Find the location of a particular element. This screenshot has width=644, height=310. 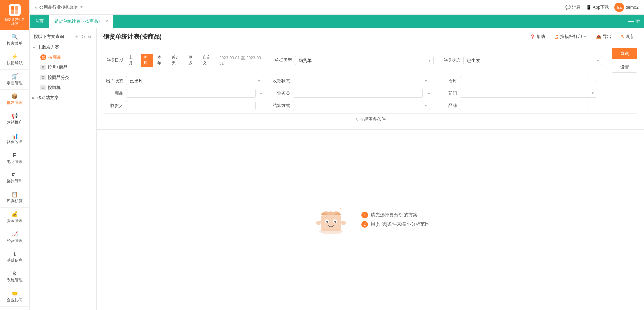

left-panel-header: 按以下方案查询 ＋ ↻ ≪ is located at coordinates (63, 37).